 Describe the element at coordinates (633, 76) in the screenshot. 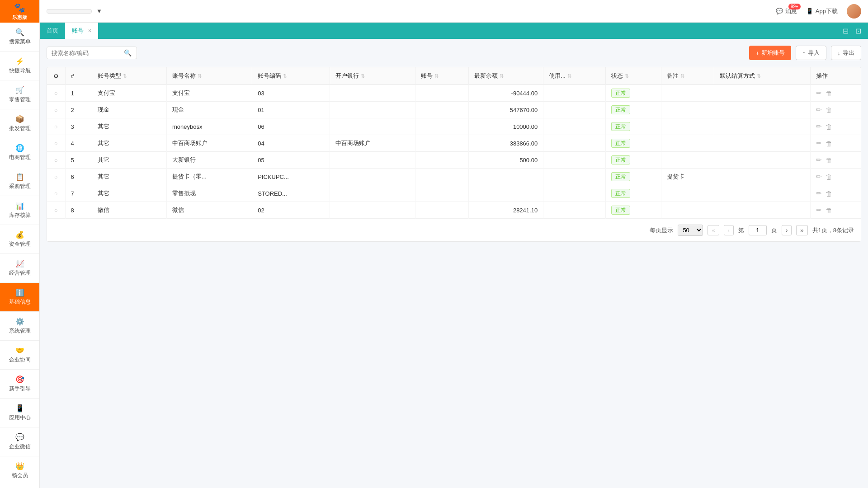

I see `col-status: 状态 ⇅` at that location.